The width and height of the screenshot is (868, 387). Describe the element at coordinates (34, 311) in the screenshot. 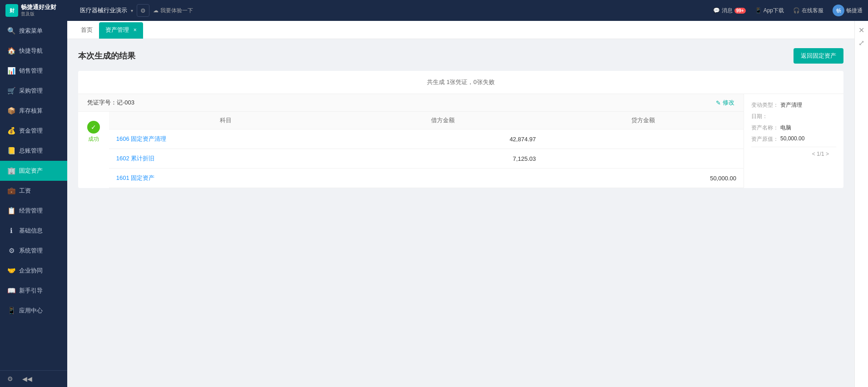

I see `sidebar-item-app-center: 📱 应用中心` at that location.